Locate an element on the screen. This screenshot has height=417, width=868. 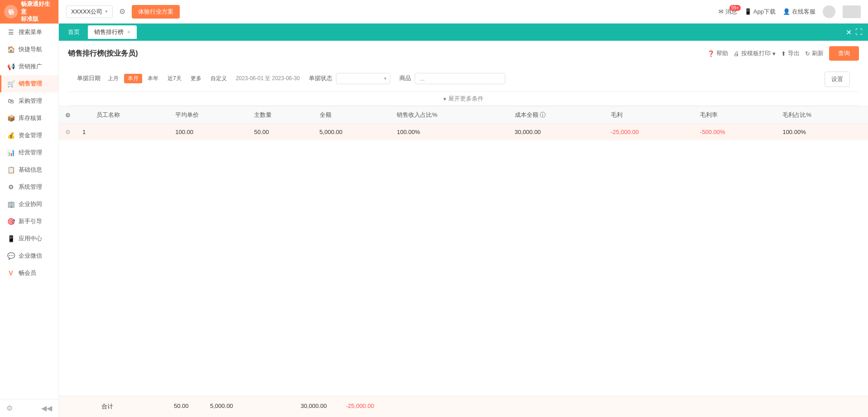
date-tab-more: 更多 is located at coordinates (196, 79).